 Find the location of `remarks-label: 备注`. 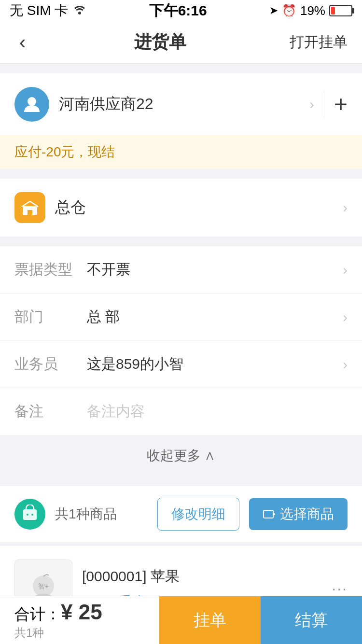

remarks-label: 备注 is located at coordinates (43, 411).